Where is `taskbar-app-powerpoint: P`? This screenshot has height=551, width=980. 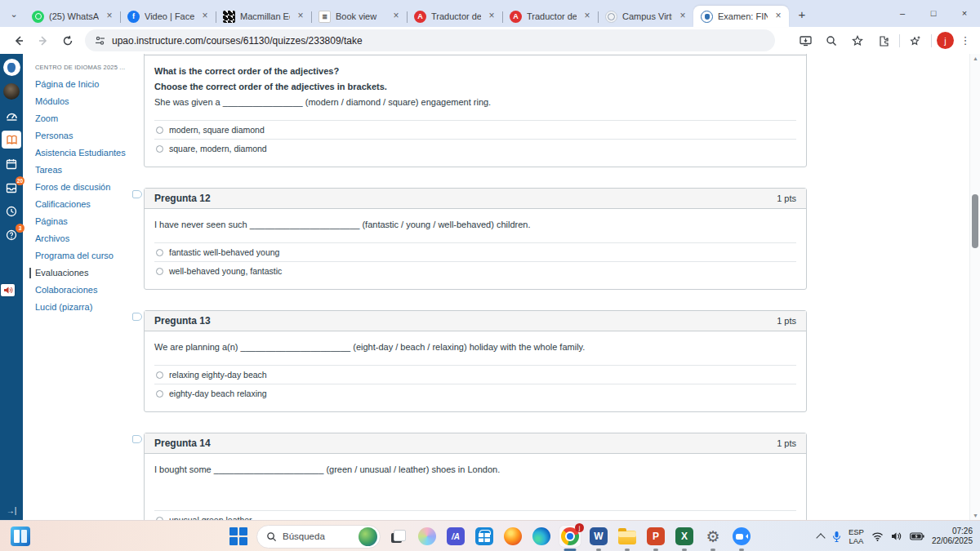
taskbar-app-powerpoint: P is located at coordinates (656, 536).